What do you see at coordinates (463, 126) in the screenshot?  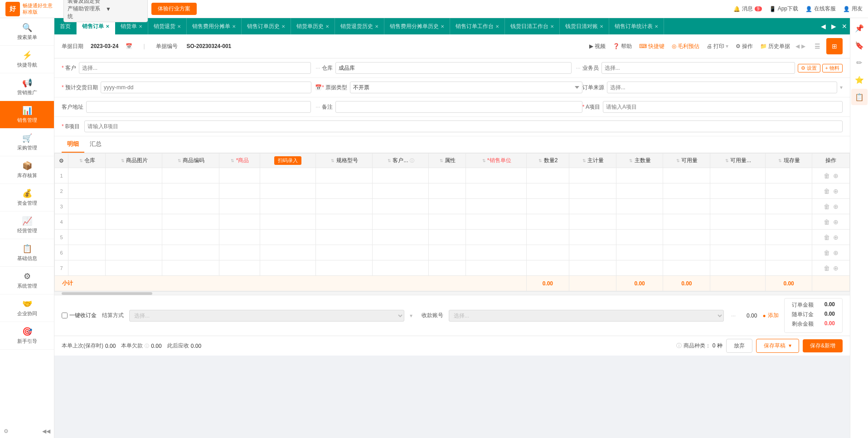 I see `b-project-input` at bounding box center [463, 126].